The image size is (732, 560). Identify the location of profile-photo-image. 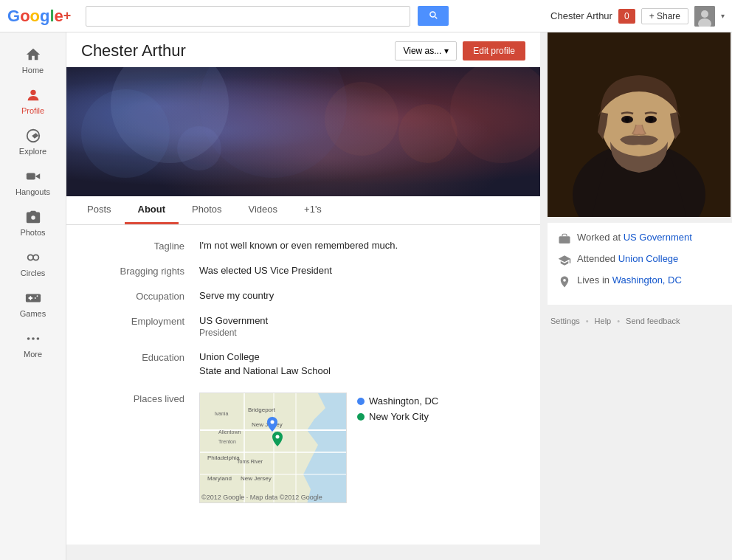
(639, 125).